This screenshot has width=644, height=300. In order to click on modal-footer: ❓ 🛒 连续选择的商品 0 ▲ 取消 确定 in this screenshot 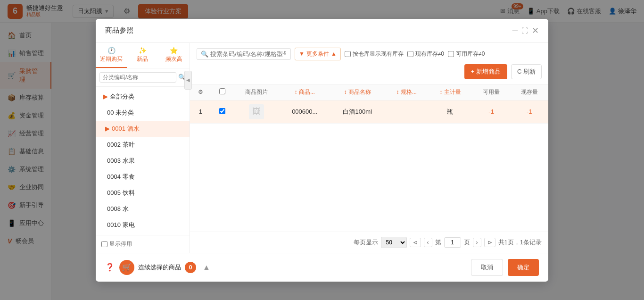, I will do `click(322, 267)`.